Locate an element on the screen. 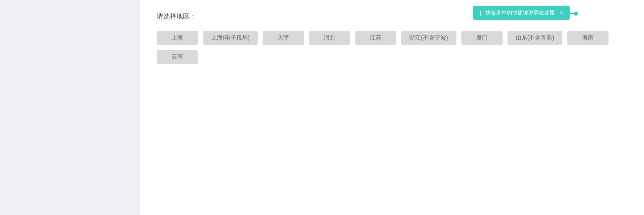 This screenshot has height=215, width=644. region-buttons-container: 上海上海(电子税局)天津河北江苏浙江(不含宁波)厦门山东(不含青岛)海南云南 is located at coordinates (392, 47).